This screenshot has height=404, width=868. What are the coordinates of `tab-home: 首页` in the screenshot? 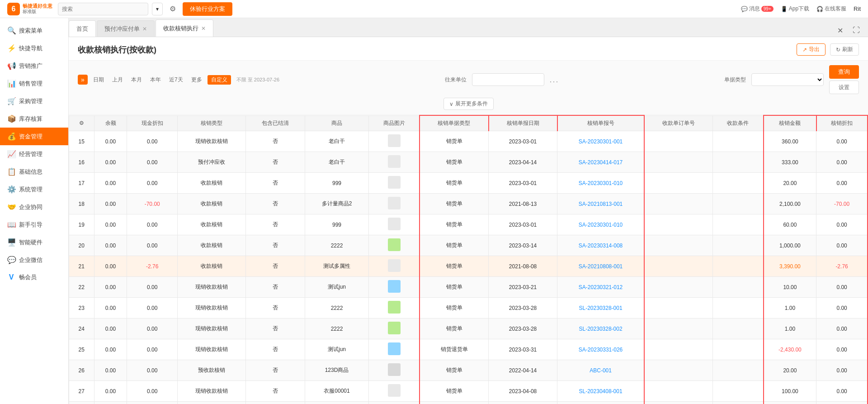 It's located at (82, 29).